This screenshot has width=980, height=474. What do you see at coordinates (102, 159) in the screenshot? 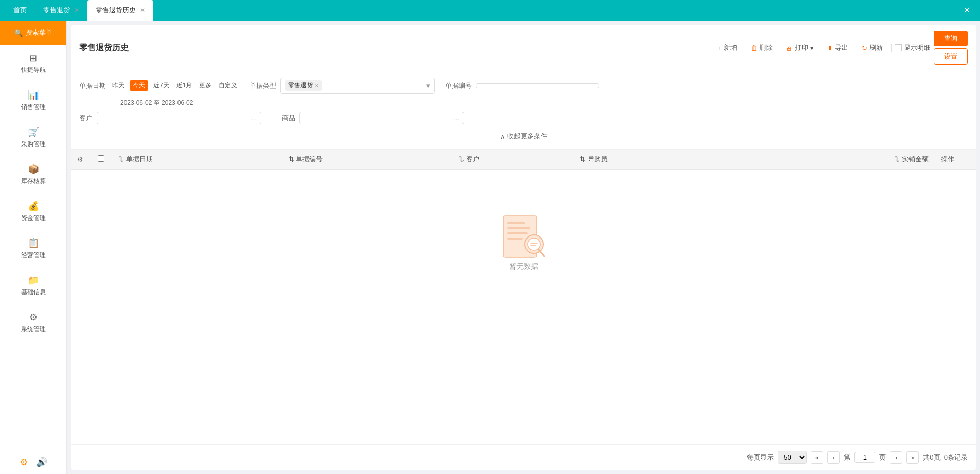
I see `th-checkbox` at bounding box center [102, 159].